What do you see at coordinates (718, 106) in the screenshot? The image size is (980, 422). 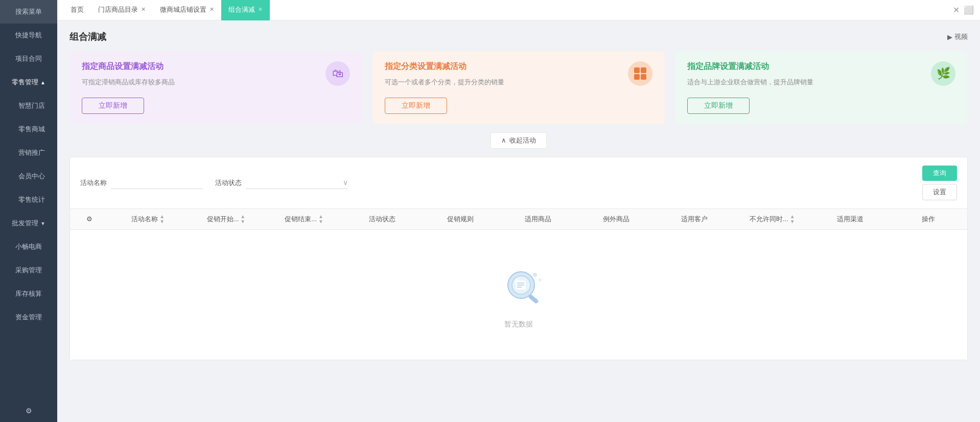 I see `card-brand-btn: 立即新增` at bounding box center [718, 106].